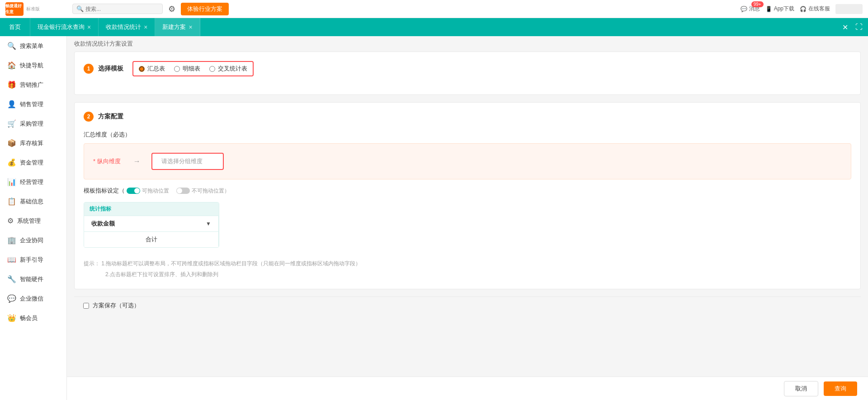  Describe the element at coordinates (467, 161) in the screenshot. I see `dimension-row: * 纵向维度 → 请选择分组维度` at that location.